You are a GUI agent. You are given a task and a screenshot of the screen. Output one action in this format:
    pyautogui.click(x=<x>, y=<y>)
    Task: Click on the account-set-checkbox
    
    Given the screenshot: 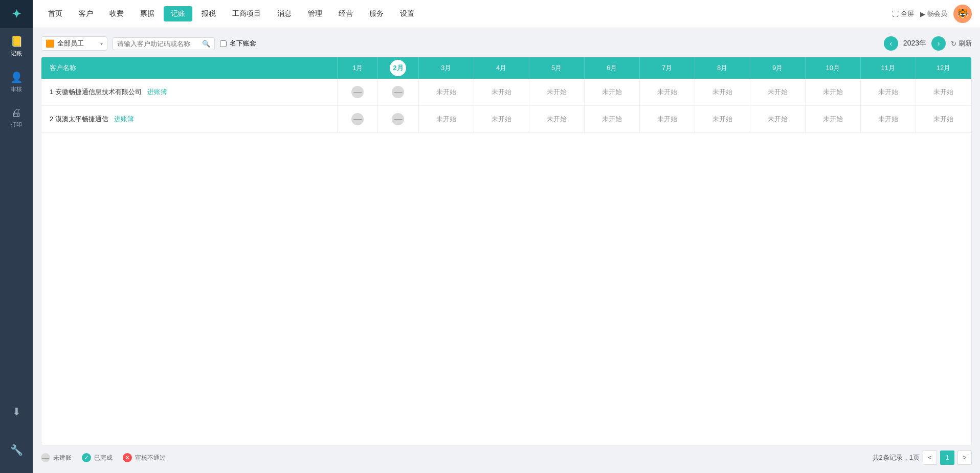 What is the action you would take?
    pyautogui.click(x=223, y=44)
    